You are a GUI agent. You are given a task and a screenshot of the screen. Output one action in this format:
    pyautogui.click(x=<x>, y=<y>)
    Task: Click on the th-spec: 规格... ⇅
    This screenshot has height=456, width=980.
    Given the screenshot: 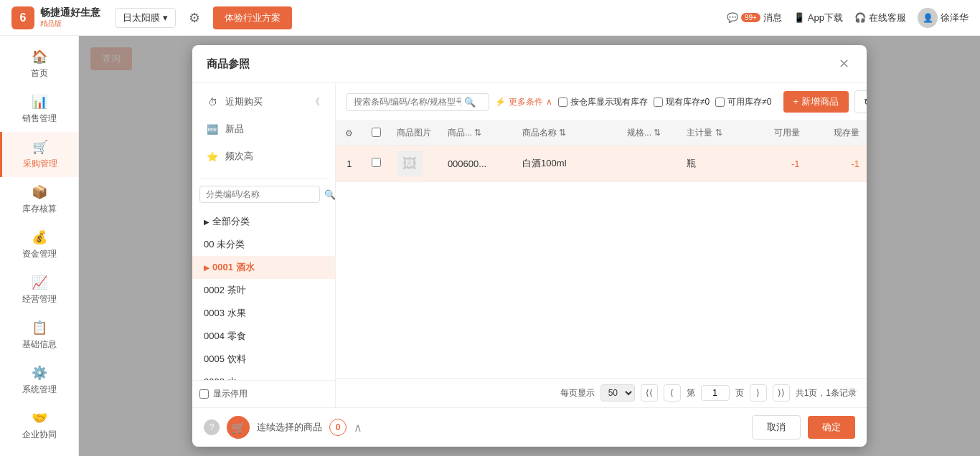 What is the action you would take?
    pyautogui.click(x=650, y=133)
    